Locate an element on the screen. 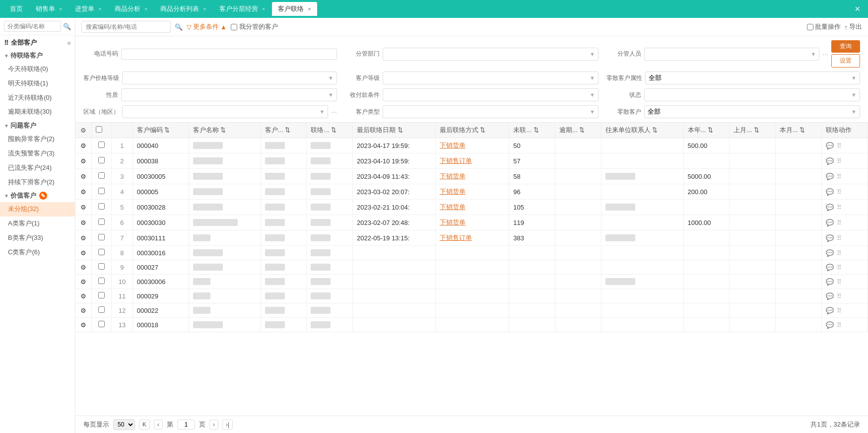 This screenshot has width=868, height=433. prev-page-btn: ‹ is located at coordinates (158, 425).